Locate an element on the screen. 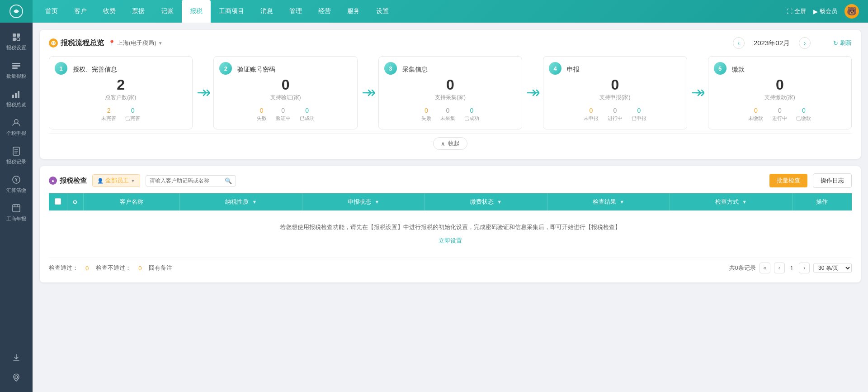 The width and height of the screenshot is (868, 392). nav-client: 客户 is located at coordinates (80, 11).